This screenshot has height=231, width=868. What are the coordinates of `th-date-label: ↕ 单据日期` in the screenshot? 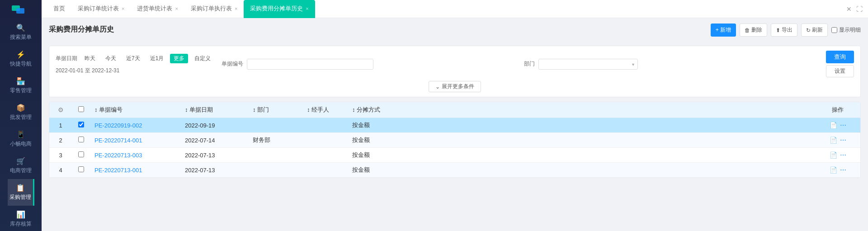 It's located at (199, 109).